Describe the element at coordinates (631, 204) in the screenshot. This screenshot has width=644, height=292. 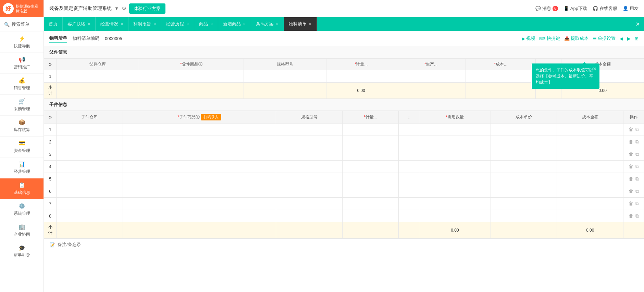
I see `child-row-7-delete-icon: 🗑` at that location.